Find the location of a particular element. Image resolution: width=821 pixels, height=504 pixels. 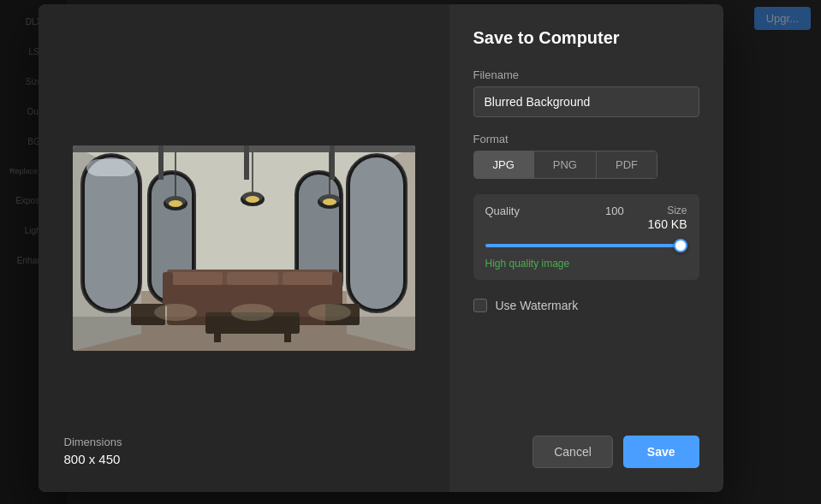

quality-label: Quality is located at coordinates (503, 210).